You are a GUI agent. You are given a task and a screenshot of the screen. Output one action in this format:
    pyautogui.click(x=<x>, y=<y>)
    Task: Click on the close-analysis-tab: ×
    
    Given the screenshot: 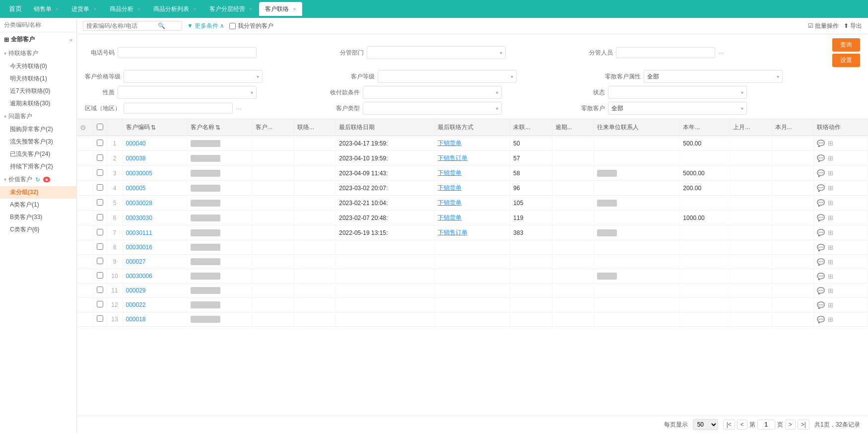 What is the action you would take?
    pyautogui.click(x=139, y=9)
    